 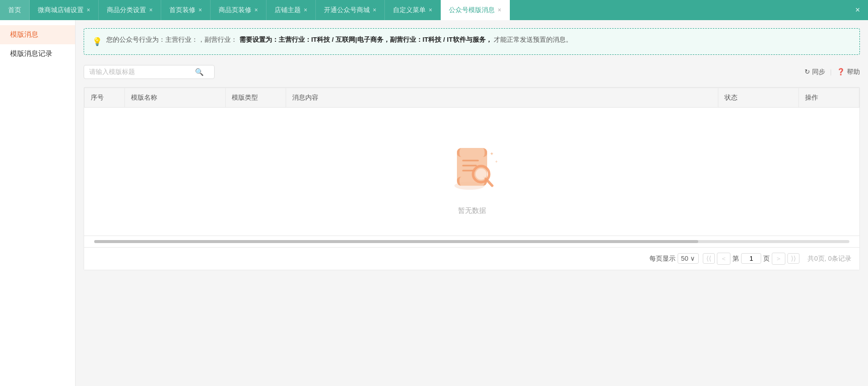 I want to click on sidebar-item-template-msg-records: 模版消息记录, so click(x=37, y=54).